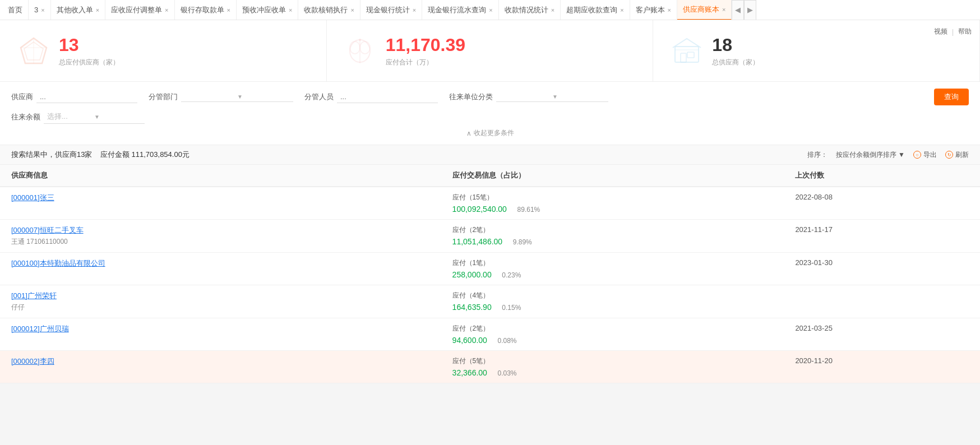  What do you see at coordinates (78, 10) in the screenshot?
I see `nav-tab-other-income: 其他收入单 ×` at bounding box center [78, 10].